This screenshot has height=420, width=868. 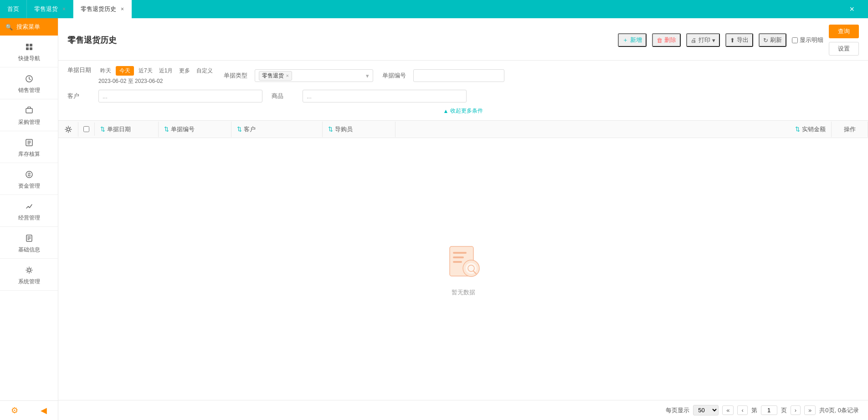 What do you see at coordinates (814, 129) in the screenshot?
I see `col-amount-label: 实销金额` at bounding box center [814, 129].